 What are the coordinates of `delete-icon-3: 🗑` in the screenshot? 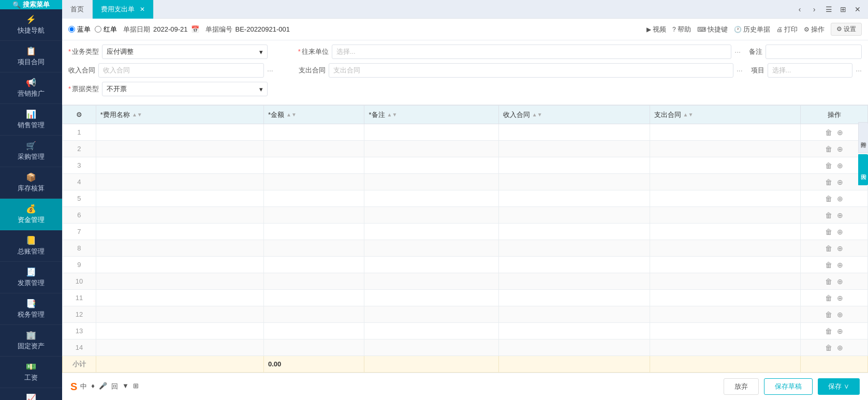 It's located at (829, 166).